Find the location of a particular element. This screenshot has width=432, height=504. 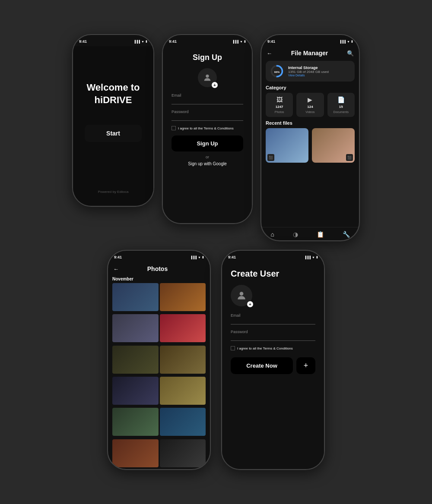

notch-create-user is located at coordinates (273, 255).